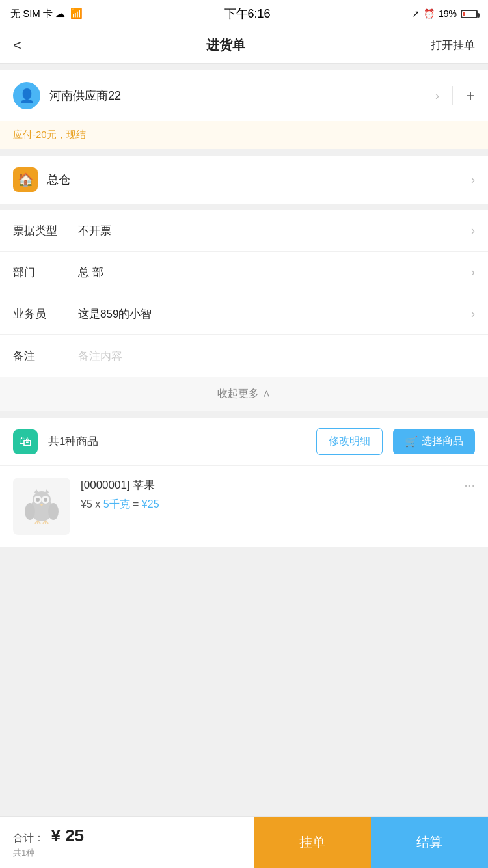 Image resolution: width=488 pixels, height=868 pixels. I want to click on open-hang-button: 打开挂单, so click(453, 46).